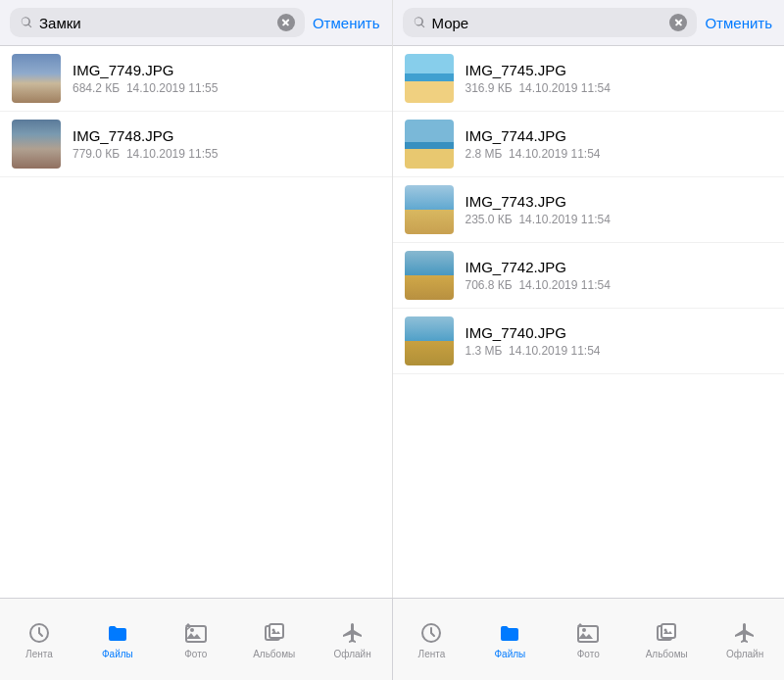 This screenshot has height=680, width=784. What do you see at coordinates (619, 351) in the screenshot?
I see `file-meta: 1.3 МБ 14.10.2019 11:54` at bounding box center [619, 351].